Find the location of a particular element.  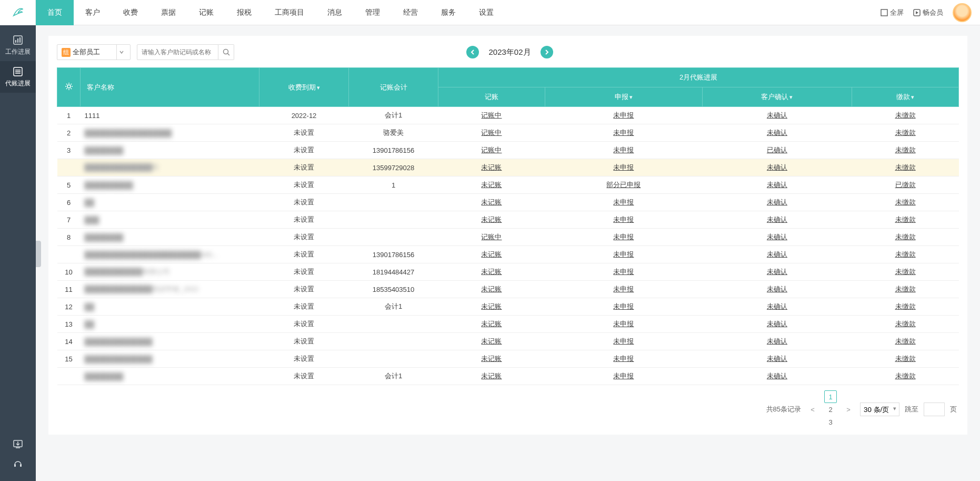

table-row: 8████████未设置记账中未申报未确认未缴款 is located at coordinates (508, 237).